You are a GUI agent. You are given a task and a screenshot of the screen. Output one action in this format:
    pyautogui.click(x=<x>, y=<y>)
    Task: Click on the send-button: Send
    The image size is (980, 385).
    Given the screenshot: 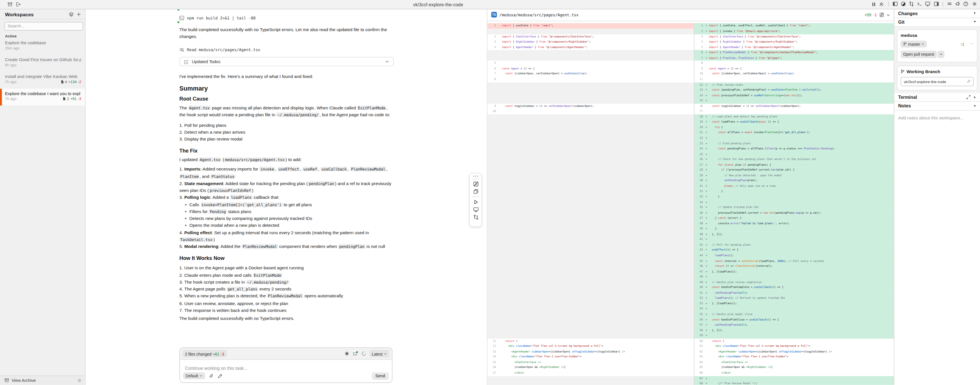 What is the action you would take?
    pyautogui.click(x=380, y=376)
    